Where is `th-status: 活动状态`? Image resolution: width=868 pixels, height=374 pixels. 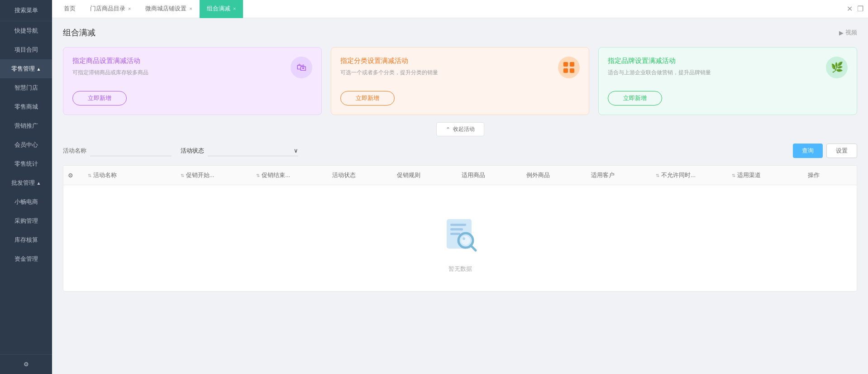 th-status: 活动状态 is located at coordinates (360, 175).